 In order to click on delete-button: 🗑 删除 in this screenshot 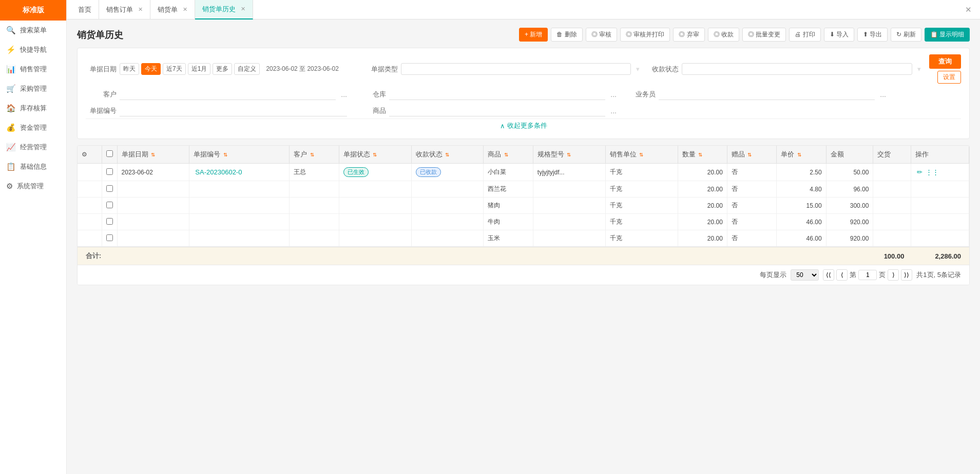, I will do `click(567, 35)`.